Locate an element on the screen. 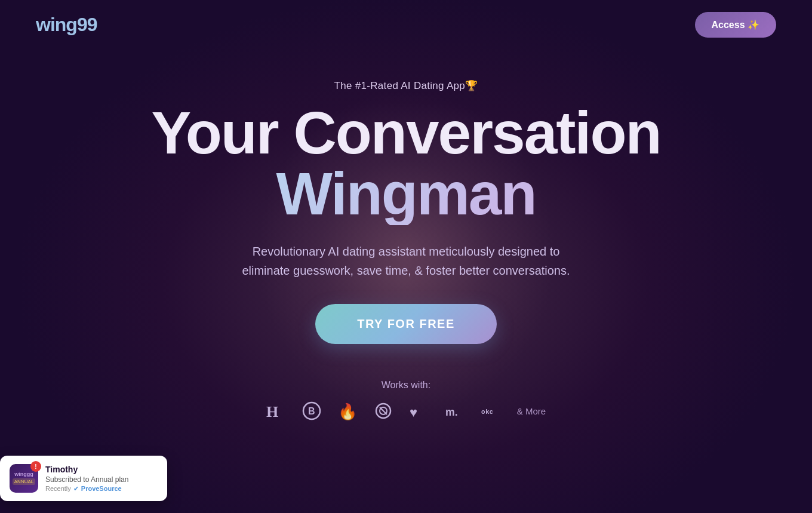 Image resolution: width=812 pixels, height=513 pixels. hero-description: Revolutionary AI dating assistant meticu… is located at coordinates (406, 261).